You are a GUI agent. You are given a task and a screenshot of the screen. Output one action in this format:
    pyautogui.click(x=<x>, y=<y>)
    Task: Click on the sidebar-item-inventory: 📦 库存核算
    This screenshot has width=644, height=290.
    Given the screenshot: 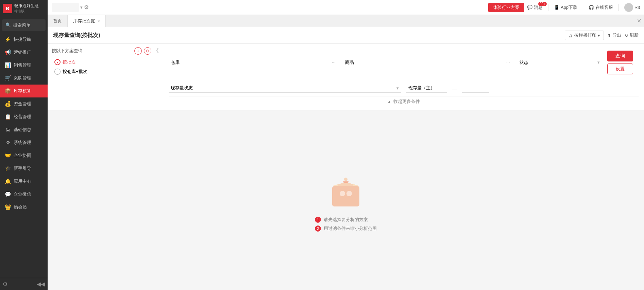 What is the action you would take?
    pyautogui.click(x=24, y=91)
    